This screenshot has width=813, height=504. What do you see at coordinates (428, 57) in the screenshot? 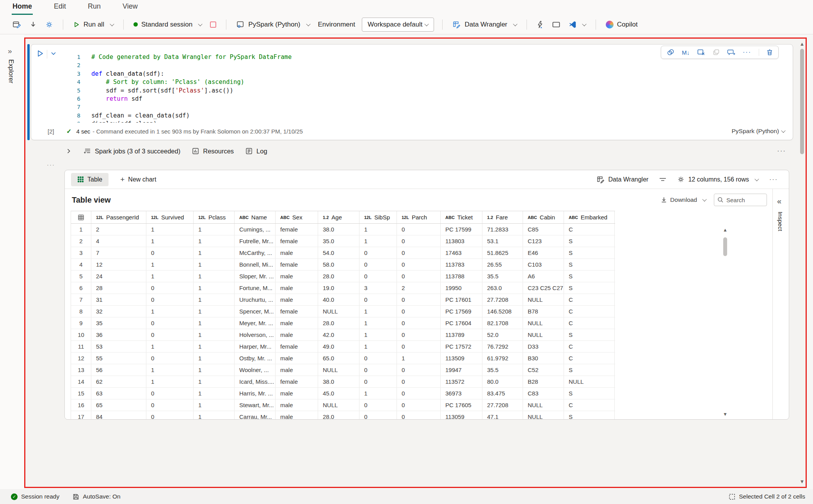
I see `code-line: 1# Code generated by Data Wrangler for P…` at bounding box center [428, 57].